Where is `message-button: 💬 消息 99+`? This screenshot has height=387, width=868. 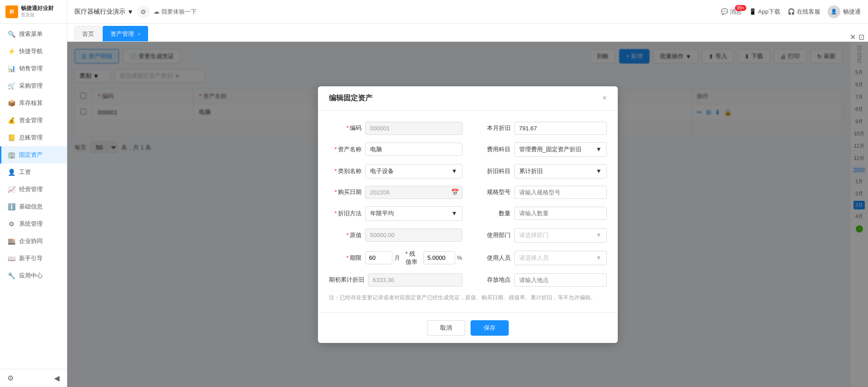
message-button: 💬 消息 99+ is located at coordinates (731, 12).